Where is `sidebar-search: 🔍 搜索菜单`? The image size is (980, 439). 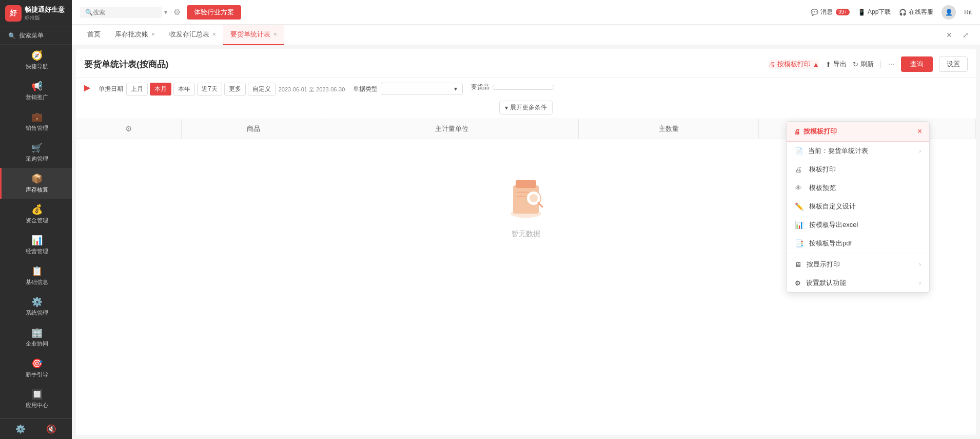 sidebar-search: 🔍 搜索菜单 is located at coordinates (36, 36).